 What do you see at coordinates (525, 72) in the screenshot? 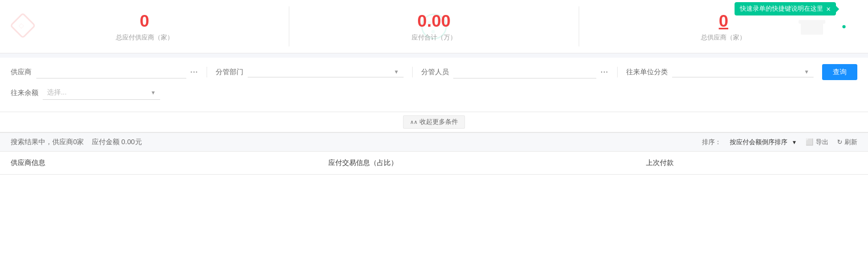
I see `person-input` at bounding box center [525, 72].